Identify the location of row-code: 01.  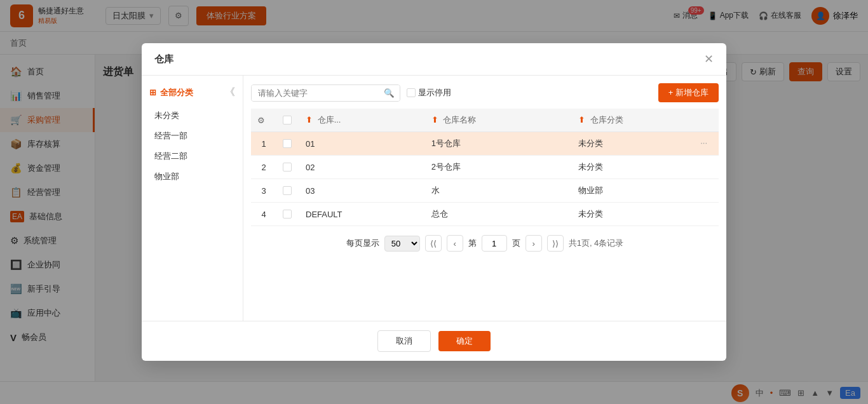
(362, 144).